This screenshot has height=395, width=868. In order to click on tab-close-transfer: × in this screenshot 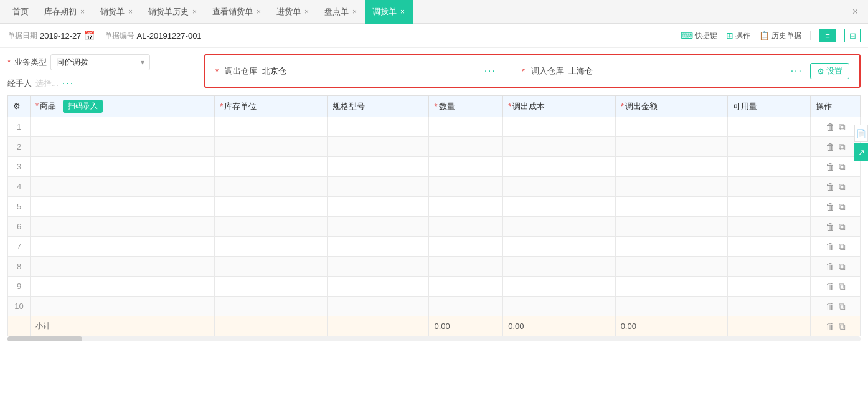, I will do `click(402, 12)`.